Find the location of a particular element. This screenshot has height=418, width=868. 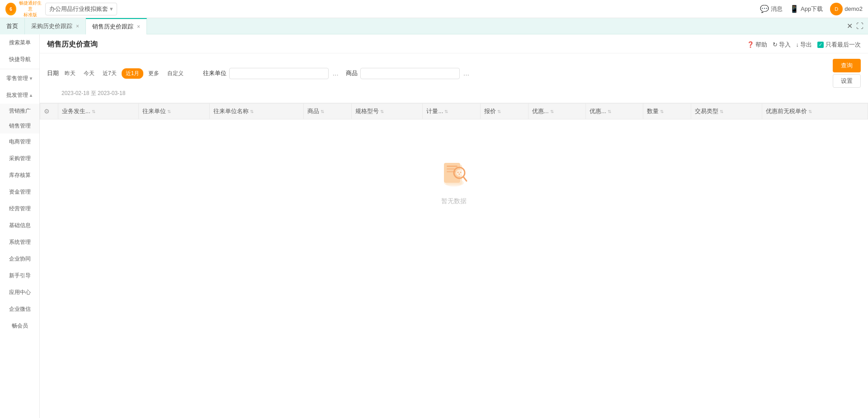

sort-icon-quote: ⇅ is located at coordinates (499, 111).